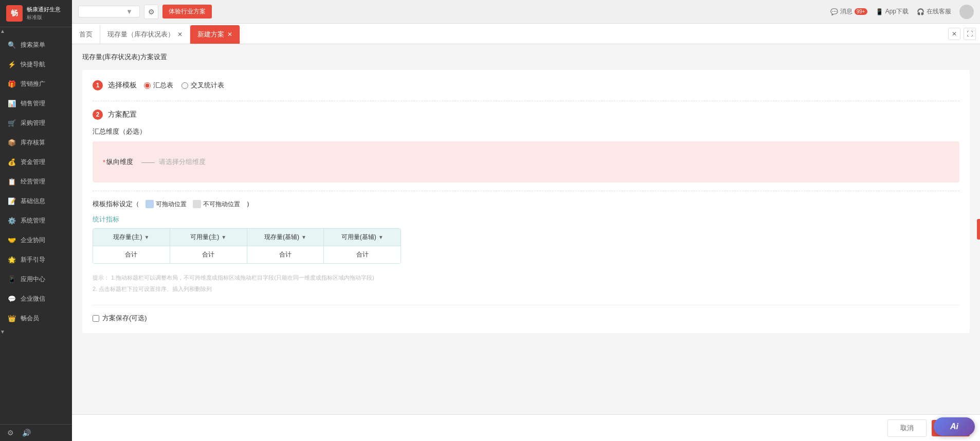  Describe the element at coordinates (27, 433) in the screenshot. I see `sound-icon: 🔊` at that location.